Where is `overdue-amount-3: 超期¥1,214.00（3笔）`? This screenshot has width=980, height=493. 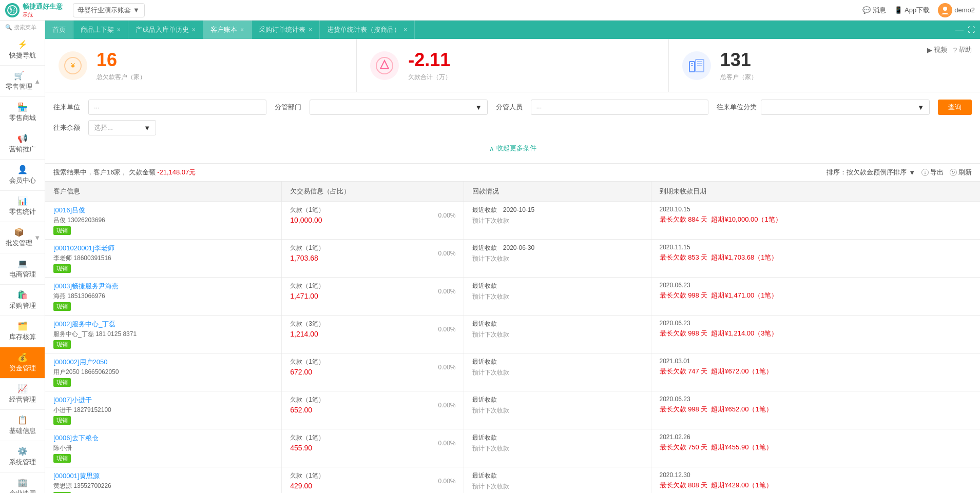
overdue-amount-3: 超期¥1,214.00（3笔） is located at coordinates (744, 333).